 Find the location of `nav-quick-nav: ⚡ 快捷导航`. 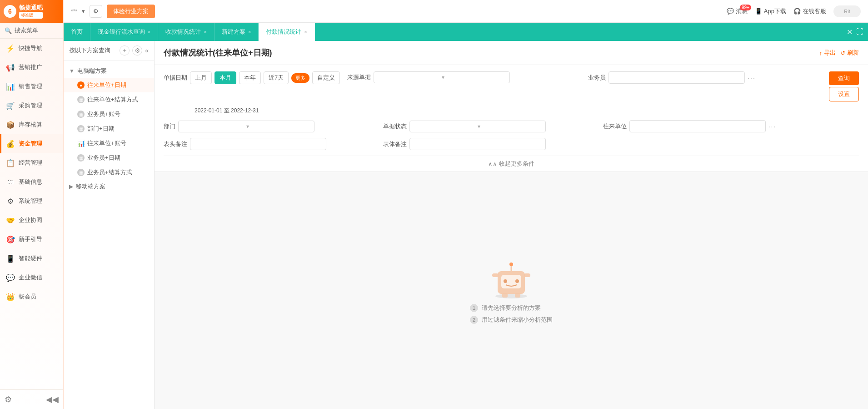

nav-quick-nav: ⚡ 快捷导航 is located at coordinates (32, 48).